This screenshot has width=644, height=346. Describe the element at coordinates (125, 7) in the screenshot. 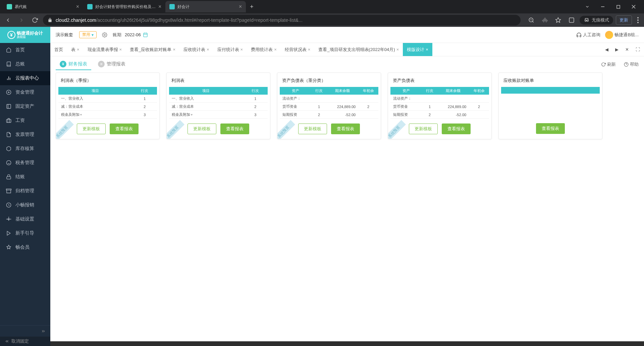

I see `tab-title: 好会计财务管理软件购买价格及…` at that location.